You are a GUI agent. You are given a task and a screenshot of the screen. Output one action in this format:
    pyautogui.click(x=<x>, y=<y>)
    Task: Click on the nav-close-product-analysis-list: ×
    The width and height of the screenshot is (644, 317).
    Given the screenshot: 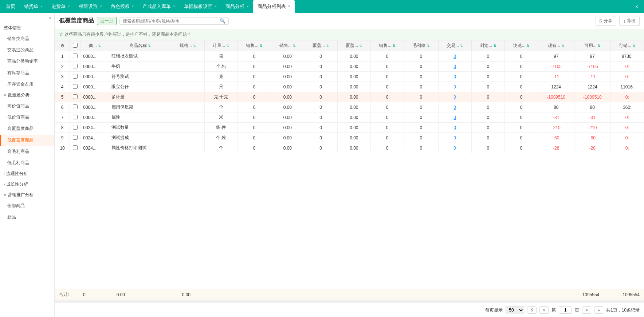 What is the action you would take?
    pyautogui.click(x=289, y=7)
    